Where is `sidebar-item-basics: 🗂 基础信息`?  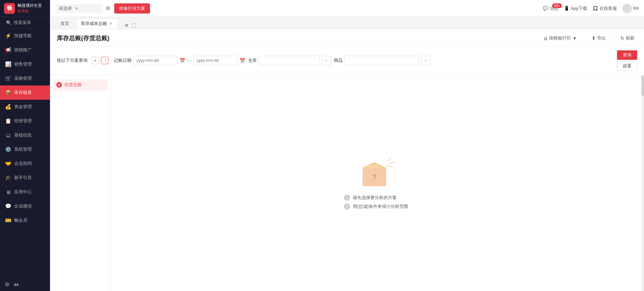 sidebar-item-basics: 🗂 基础信息 is located at coordinates (25, 135).